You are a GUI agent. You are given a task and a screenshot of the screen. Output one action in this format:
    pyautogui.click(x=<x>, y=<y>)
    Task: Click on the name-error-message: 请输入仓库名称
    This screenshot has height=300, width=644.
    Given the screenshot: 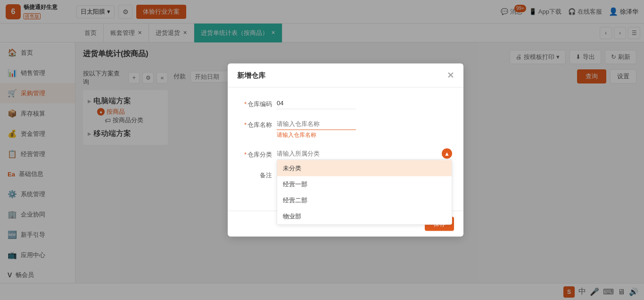 What is the action you would take?
    pyautogui.click(x=364, y=135)
    